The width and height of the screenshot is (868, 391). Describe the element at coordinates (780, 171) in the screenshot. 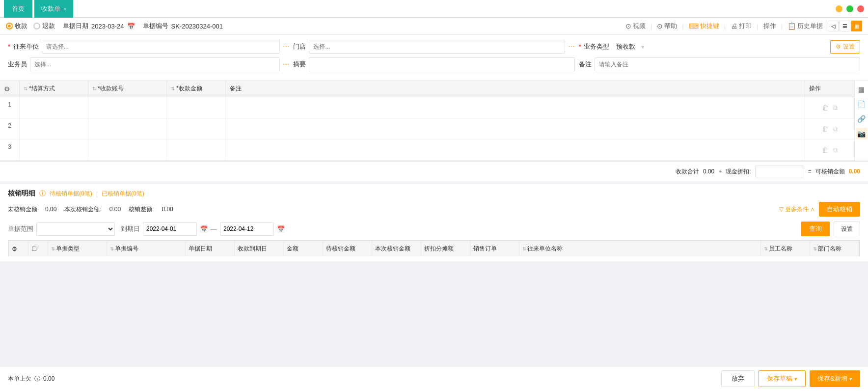

I see `discount-input` at that location.